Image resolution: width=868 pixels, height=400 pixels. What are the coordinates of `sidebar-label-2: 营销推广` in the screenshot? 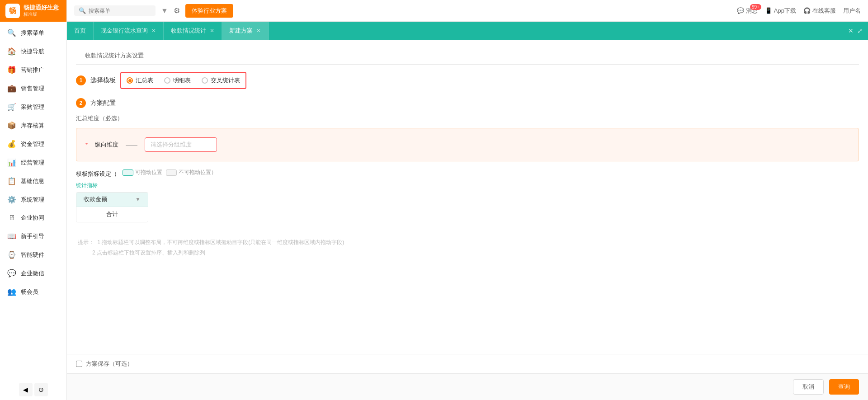 It's located at (33, 70).